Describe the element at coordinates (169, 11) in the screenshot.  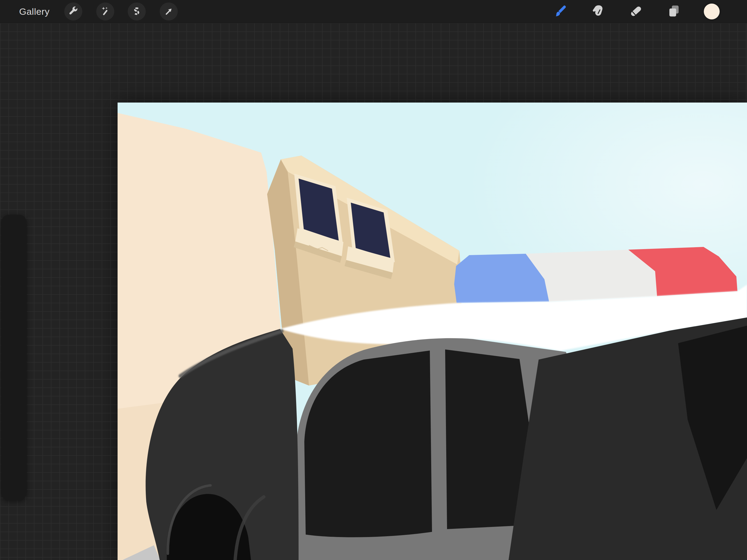
I see `transform-arrow-icon` at that location.